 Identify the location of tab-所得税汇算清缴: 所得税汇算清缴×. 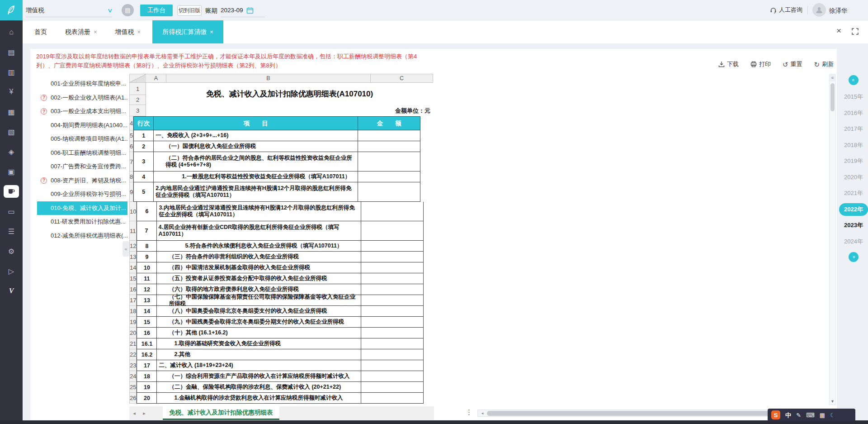
(188, 32).